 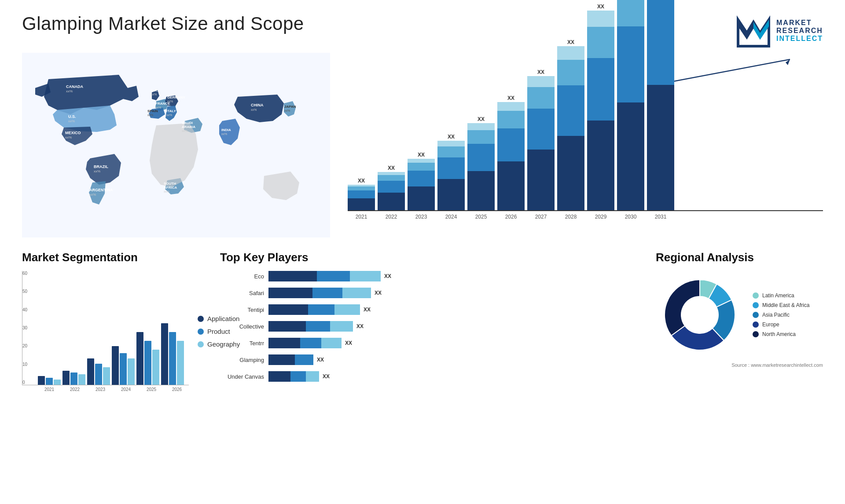 I want to click on svg-text: ARGENTINA, so click(x=101, y=190).